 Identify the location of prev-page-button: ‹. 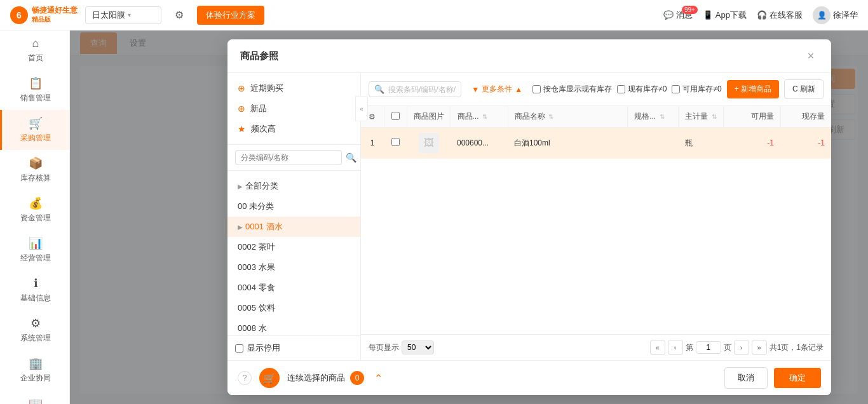
(675, 347).